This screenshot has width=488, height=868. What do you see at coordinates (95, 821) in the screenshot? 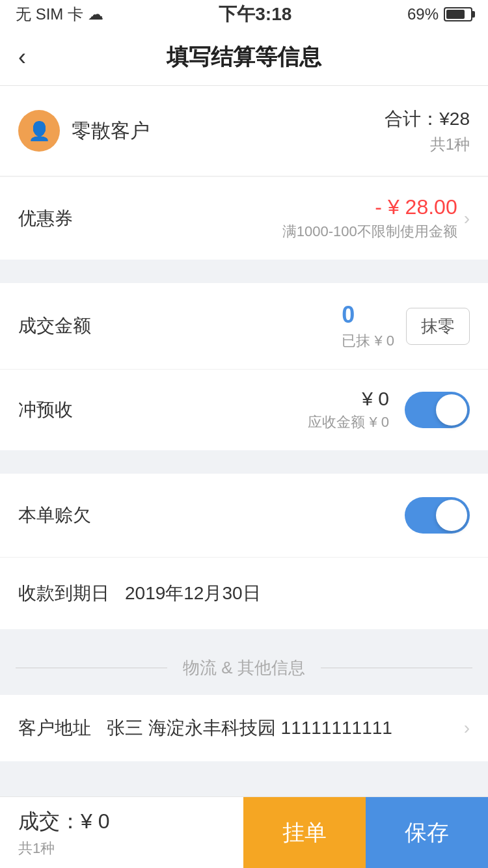
I see `bottom-deal-amount: ¥ 0` at bounding box center [95, 821].